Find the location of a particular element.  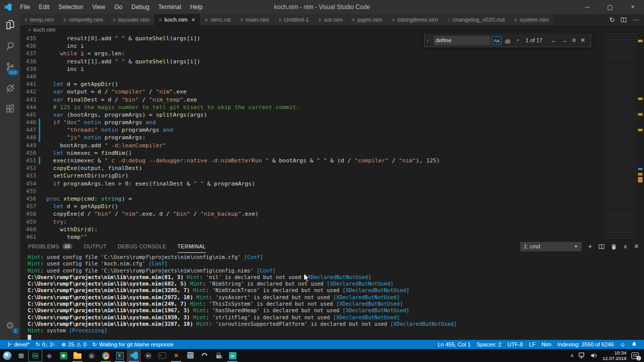

kill-terminal-icon is located at coordinates (614, 246).